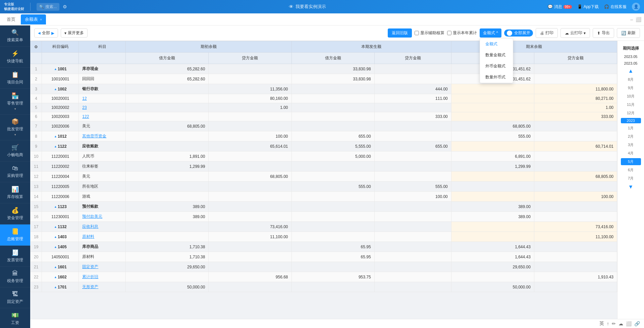 The image size is (644, 328). What do you see at coordinates (629, 33) in the screenshot?
I see `refresh-btn: 🔄 刷新` at bounding box center [629, 33].